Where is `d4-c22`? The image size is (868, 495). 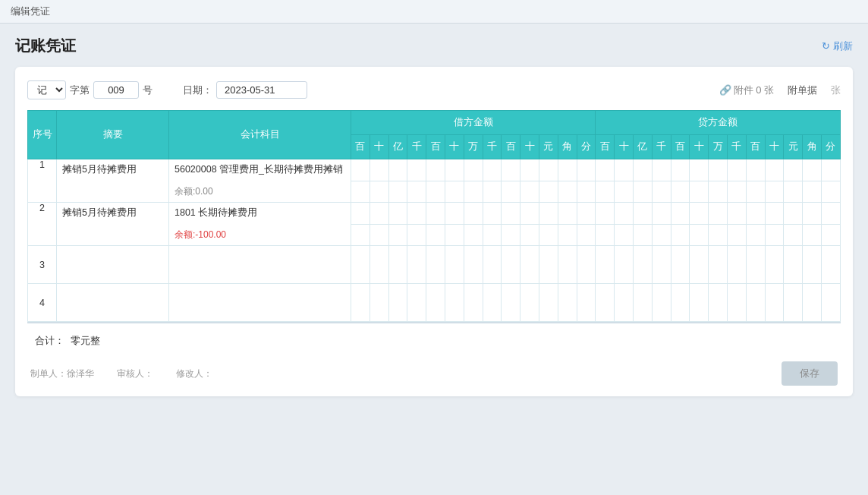
d4-c22 is located at coordinates (774, 303).